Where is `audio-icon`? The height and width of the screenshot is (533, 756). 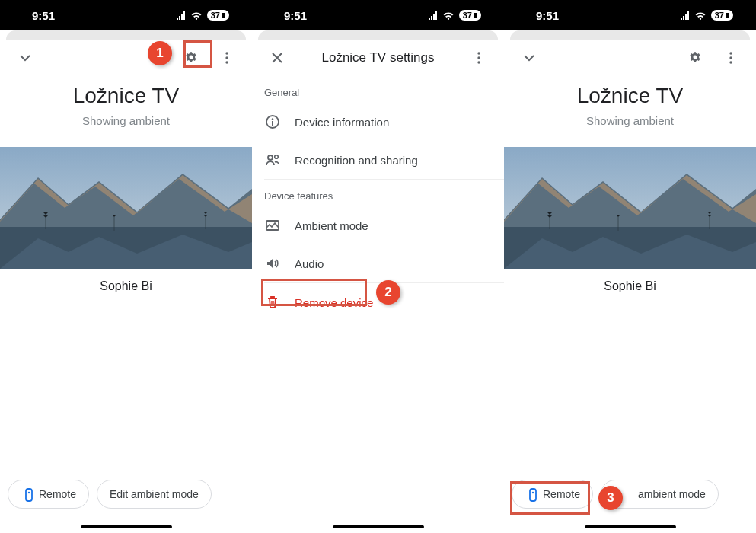
audio-icon is located at coordinates (273, 263).